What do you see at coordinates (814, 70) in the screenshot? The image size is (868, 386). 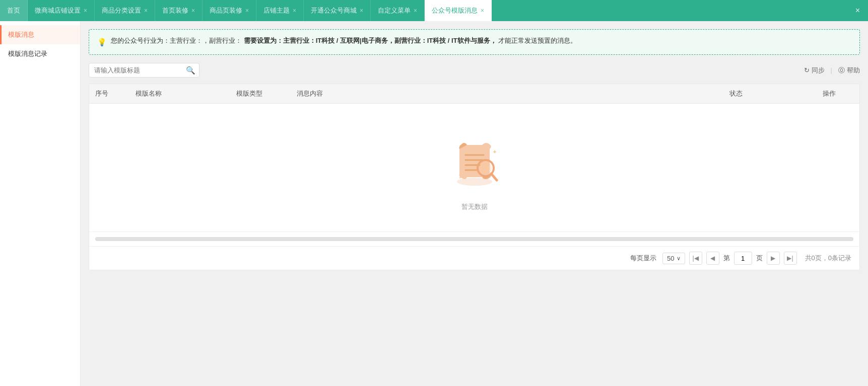 I see `sync-button: ↻ 同步` at bounding box center [814, 70].